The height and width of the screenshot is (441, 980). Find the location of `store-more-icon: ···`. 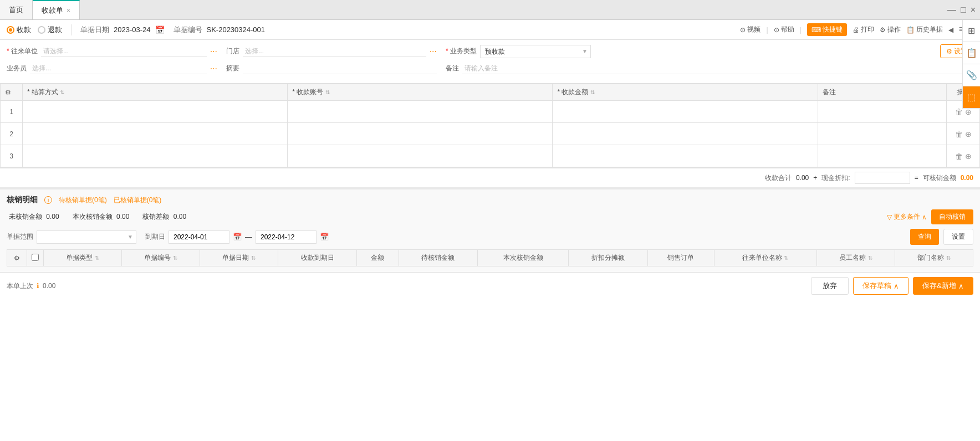

store-more-icon: ··· is located at coordinates (433, 52).